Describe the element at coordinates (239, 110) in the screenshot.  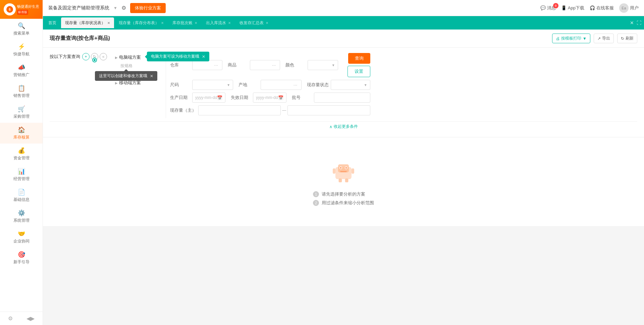
I see `stock-min-input` at that location.